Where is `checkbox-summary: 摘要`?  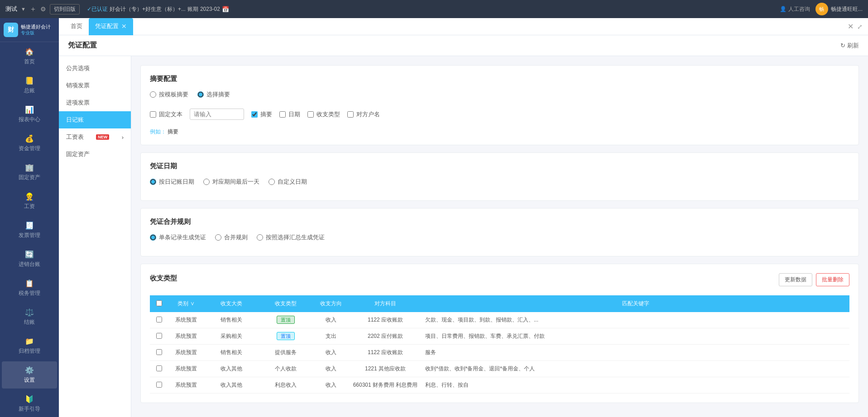 checkbox-summary: 摘要 is located at coordinates (262, 114).